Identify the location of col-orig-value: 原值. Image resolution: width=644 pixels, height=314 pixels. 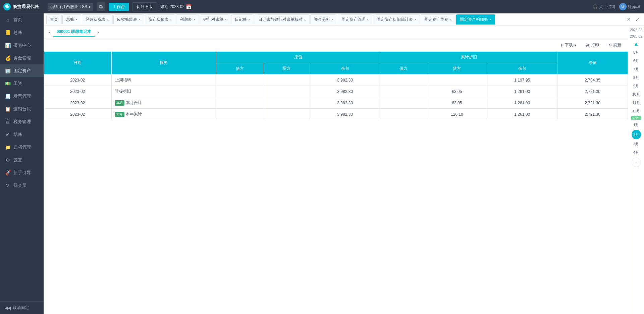
(299, 57).